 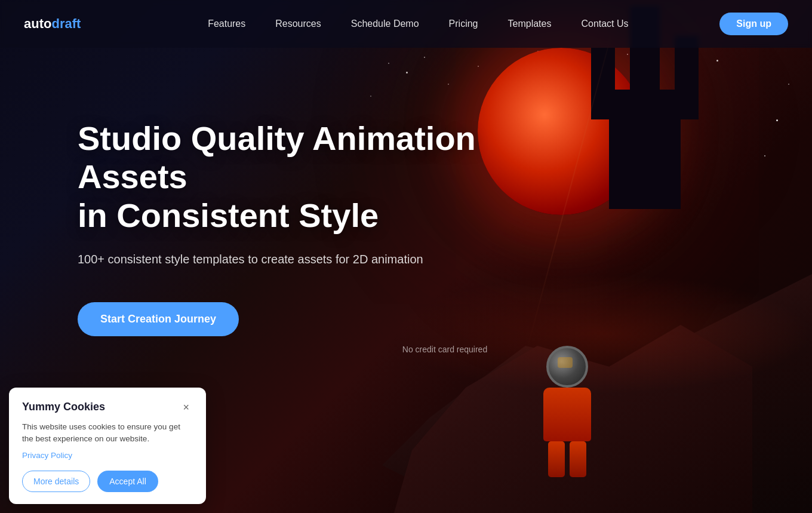 What do you see at coordinates (463, 24) in the screenshot?
I see `nav-link-pricing: Pricing` at bounding box center [463, 24].